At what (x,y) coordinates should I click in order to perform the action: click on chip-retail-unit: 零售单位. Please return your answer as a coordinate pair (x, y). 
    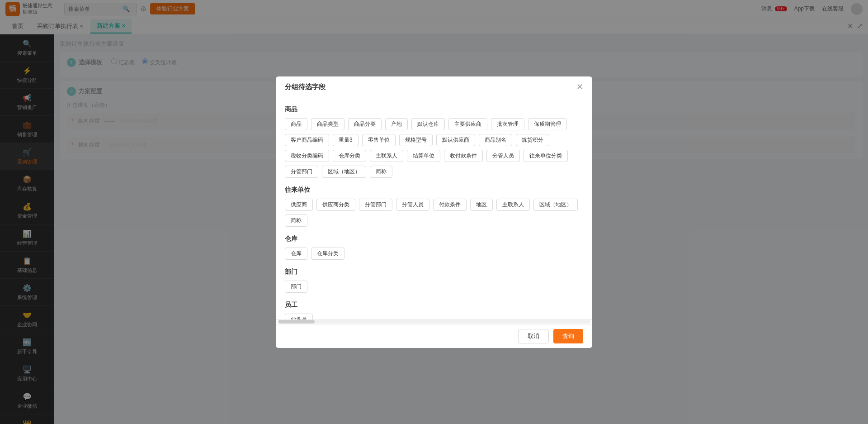
    Looking at the image, I should click on (379, 140).